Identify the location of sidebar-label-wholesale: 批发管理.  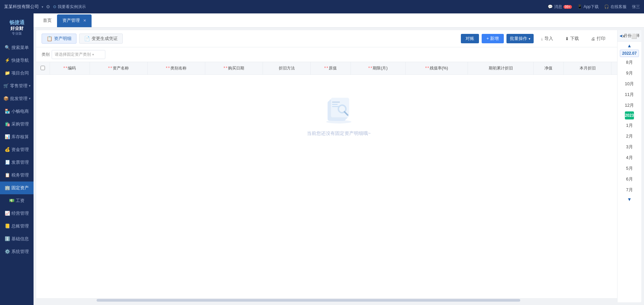
(19, 99).